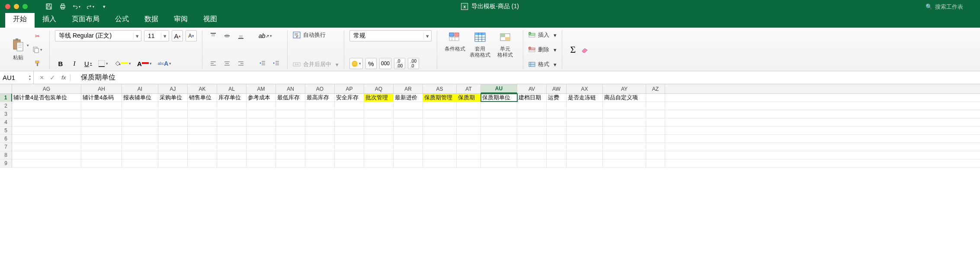 Image resolution: width=980 pixels, height=267 pixels. I want to click on cell-AJ9, so click(173, 163).